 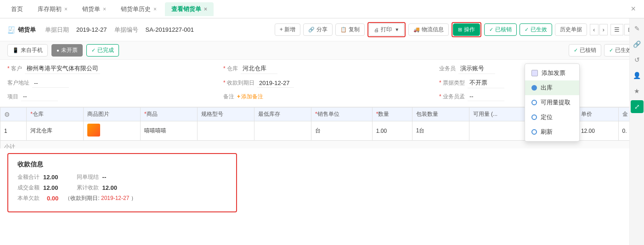 What do you see at coordinates (594, 29) in the screenshot?
I see `prev-doc-button: ‹` at bounding box center [594, 29].